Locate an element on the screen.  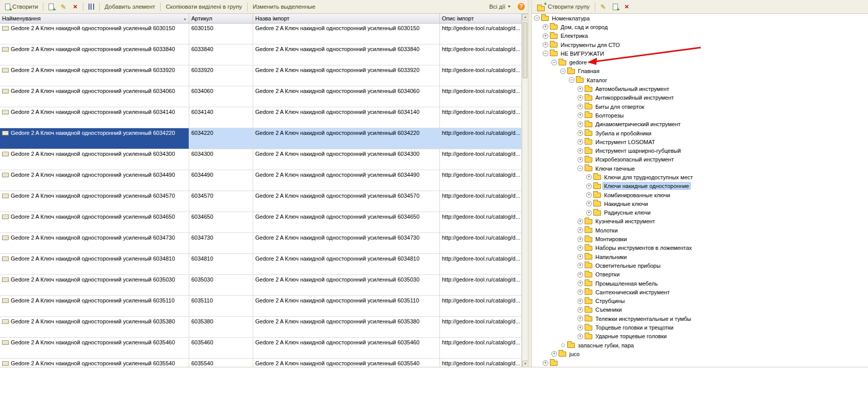
tree-item: +Напильники is located at coordinates (700, 256).